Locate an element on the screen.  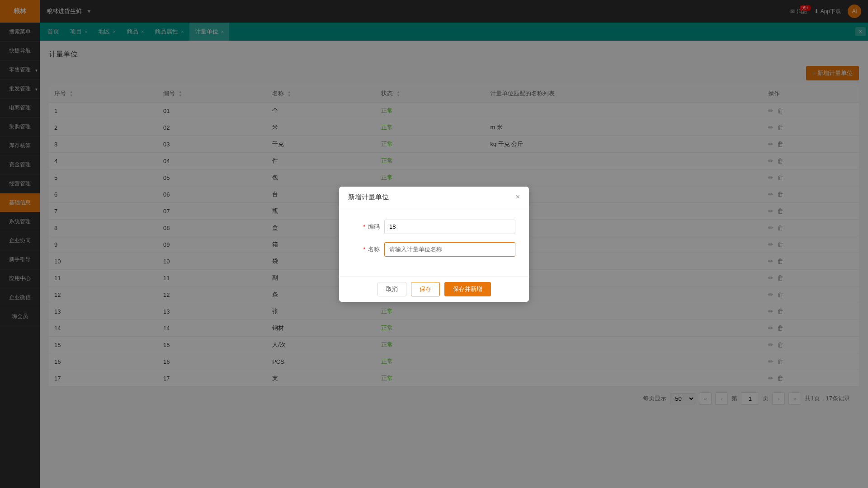
name-form-row: * 名称 is located at coordinates (434, 249).